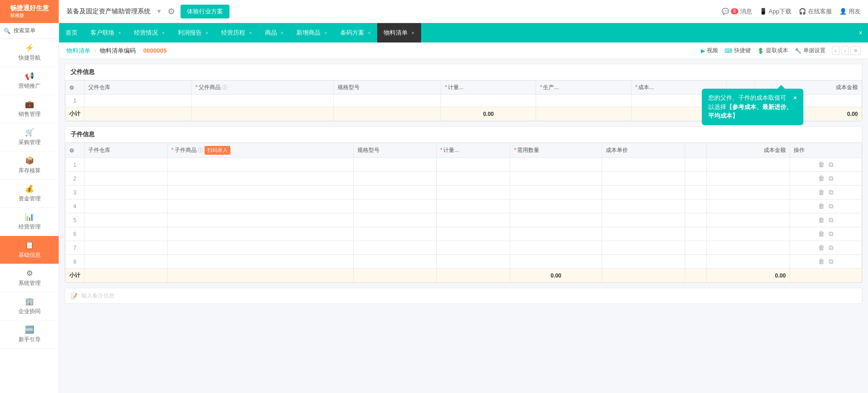 This screenshot has width=868, height=393. I want to click on sidebar-item-inventory: 📦 库存核算, so click(30, 165).